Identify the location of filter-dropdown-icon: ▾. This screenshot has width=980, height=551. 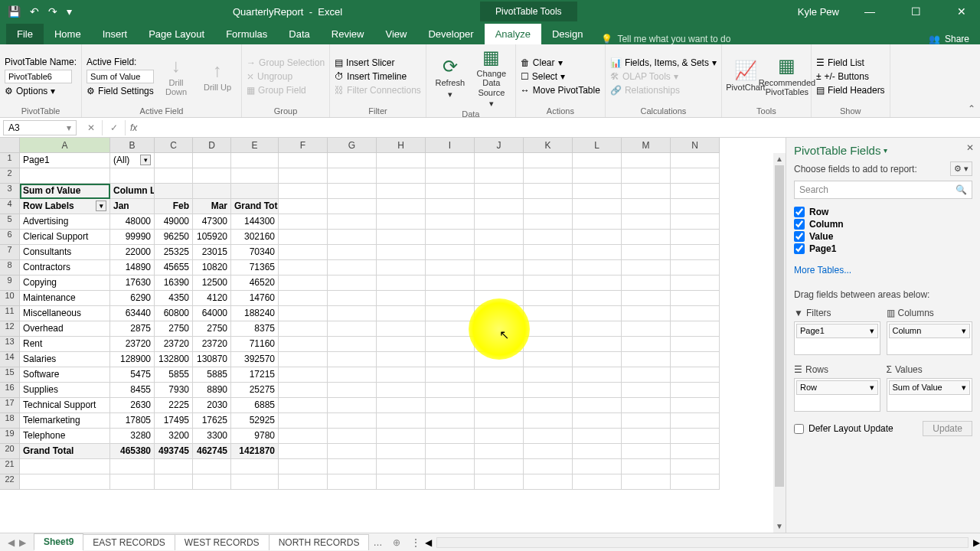
(145, 160).